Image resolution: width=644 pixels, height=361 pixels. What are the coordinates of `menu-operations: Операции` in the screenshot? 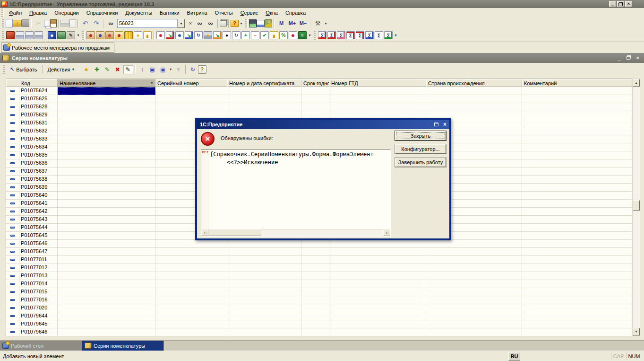 It's located at (66, 13).